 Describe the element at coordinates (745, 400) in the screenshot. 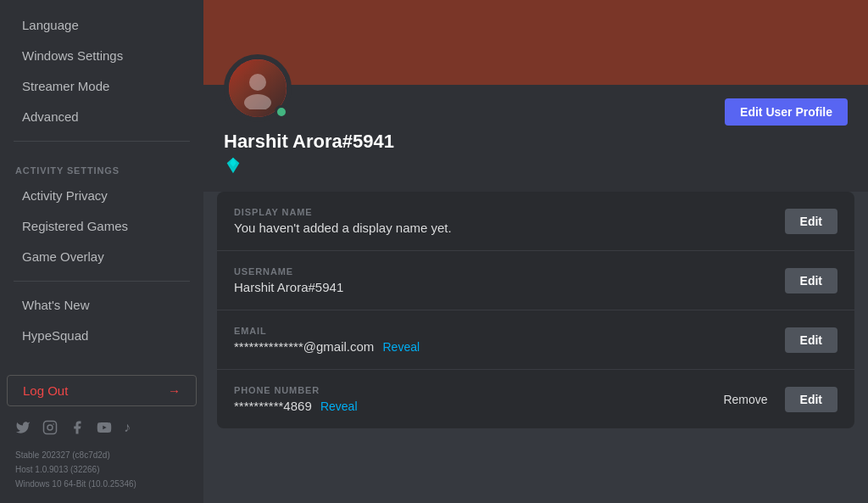

I see `phone-remove-button: Remove` at that location.